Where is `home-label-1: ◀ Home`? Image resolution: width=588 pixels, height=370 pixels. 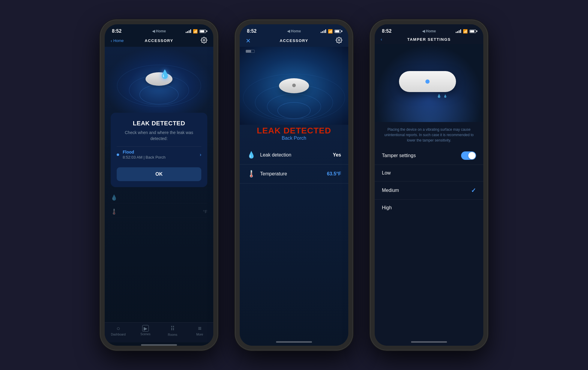 home-label-1: ◀ Home is located at coordinates (159, 31).